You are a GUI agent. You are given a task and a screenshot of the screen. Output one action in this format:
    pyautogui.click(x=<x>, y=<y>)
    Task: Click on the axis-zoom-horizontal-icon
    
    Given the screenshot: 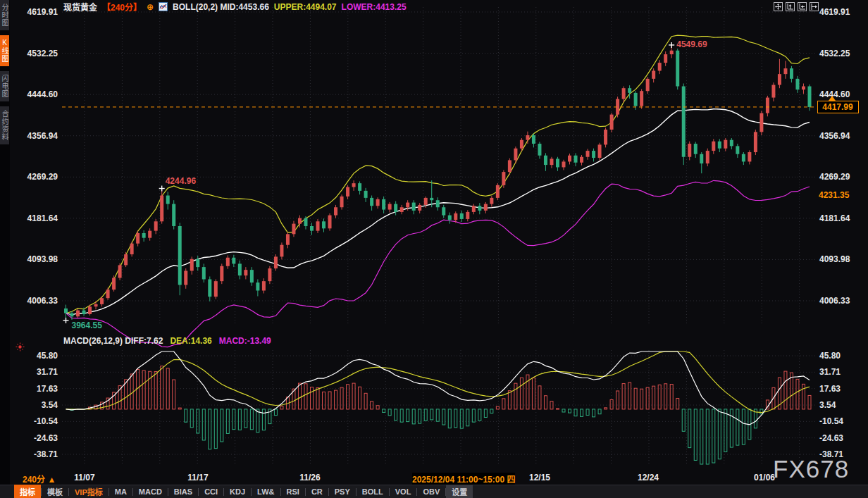 What is the action you would take?
    pyautogui.click(x=802, y=7)
    